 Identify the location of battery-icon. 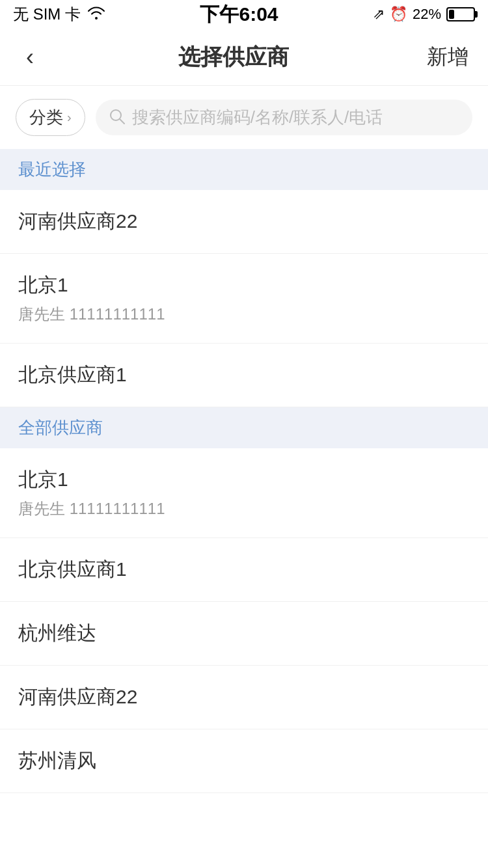
(461, 14).